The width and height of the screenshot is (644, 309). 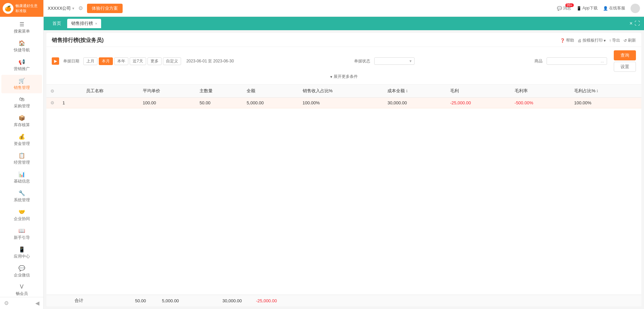 I want to click on date-btn-more: 更多, so click(x=155, y=61).